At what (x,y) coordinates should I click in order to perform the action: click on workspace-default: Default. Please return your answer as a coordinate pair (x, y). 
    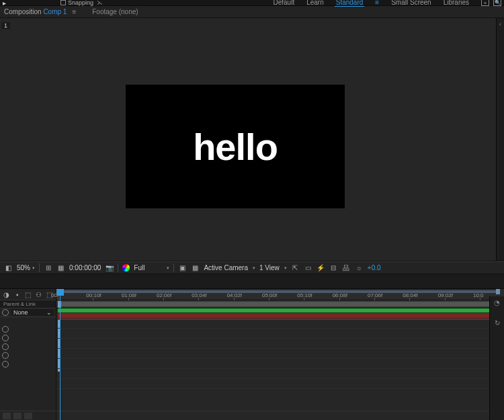
    Looking at the image, I should click on (284, 3).